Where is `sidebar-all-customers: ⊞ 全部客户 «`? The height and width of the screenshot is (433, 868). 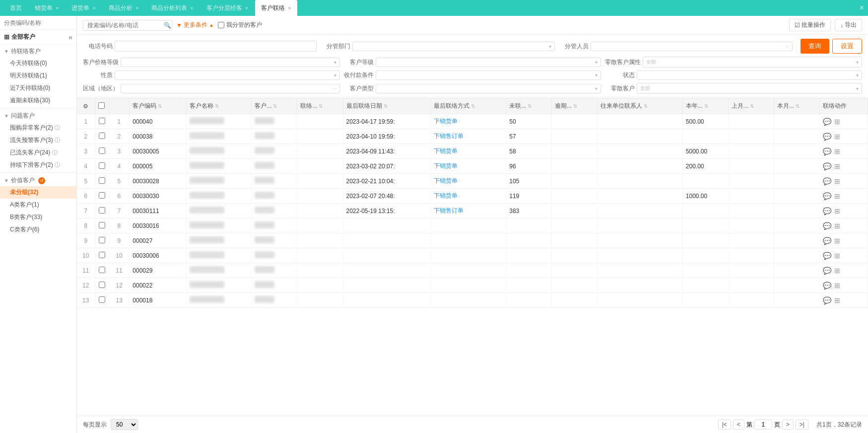 sidebar-all-customers: ⊞ 全部客户 « is located at coordinates (38, 37).